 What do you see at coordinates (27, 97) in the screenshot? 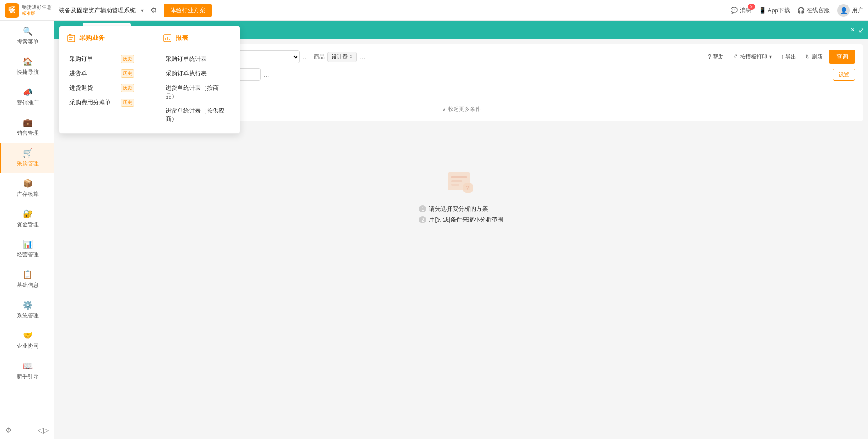
I see `sidebar-item-marketing: 📣 营销推广` at bounding box center [27, 97].